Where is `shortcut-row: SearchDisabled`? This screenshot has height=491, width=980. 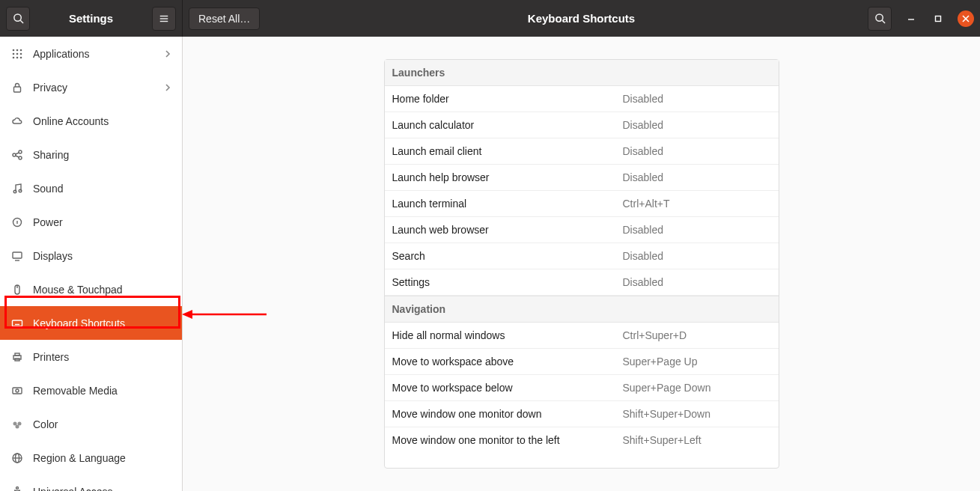
shortcut-row: SearchDisabled is located at coordinates (582, 256).